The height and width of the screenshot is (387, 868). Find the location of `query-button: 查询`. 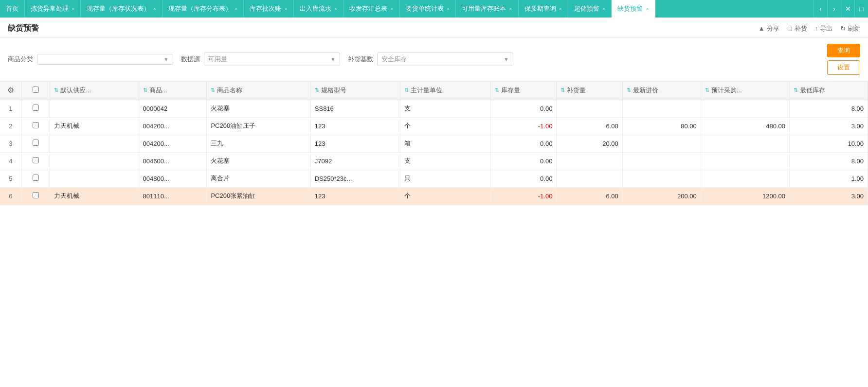

query-button: 查询 is located at coordinates (844, 51).